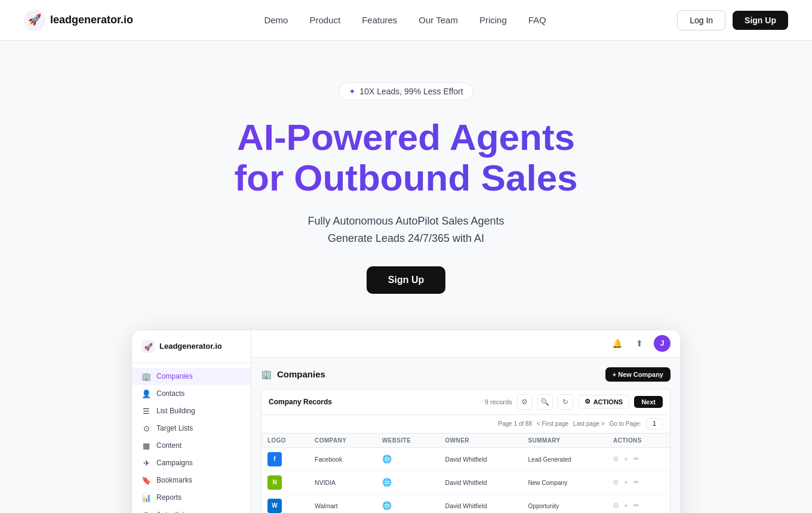 Image resolution: width=812 pixels, height=513 pixels. I want to click on notifications-icon: 🔔, so click(617, 343).